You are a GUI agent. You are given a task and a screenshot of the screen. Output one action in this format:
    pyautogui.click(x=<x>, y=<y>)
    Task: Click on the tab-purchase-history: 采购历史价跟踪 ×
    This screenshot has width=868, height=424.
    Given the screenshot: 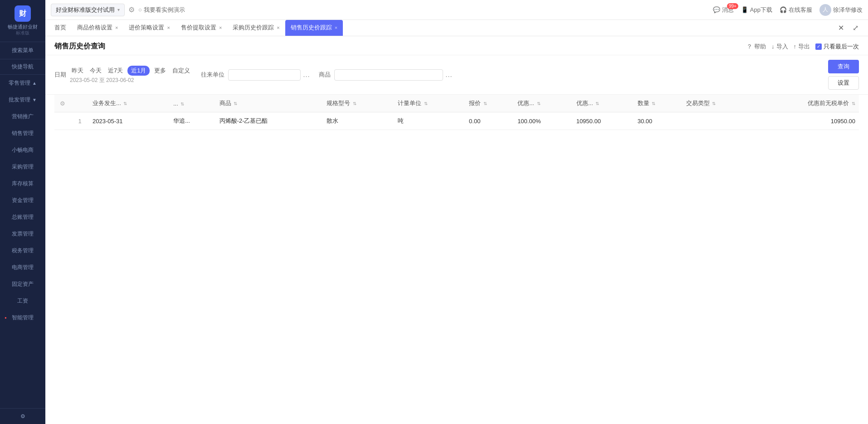 What is the action you would take?
    pyautogui.click(x=256, y=28)
    